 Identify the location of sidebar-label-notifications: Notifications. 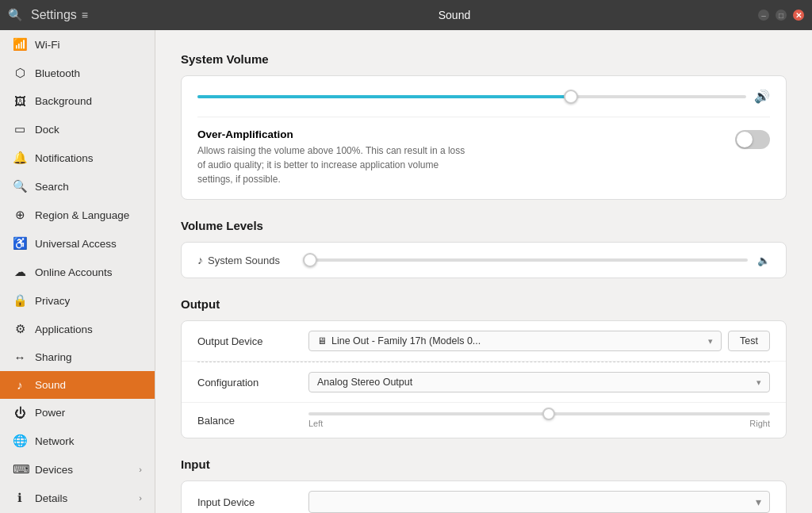
(64, 159).